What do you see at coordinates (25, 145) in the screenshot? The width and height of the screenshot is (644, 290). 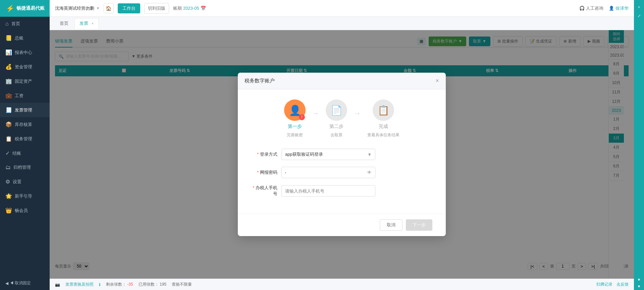 I see `sidebar: ⚡ 畅捷通易代账 ⌂ 首页 📒 总账 📊 报表中心 💰 资金管理 🏢 固定资产 …` at bounding box center [25, 145].